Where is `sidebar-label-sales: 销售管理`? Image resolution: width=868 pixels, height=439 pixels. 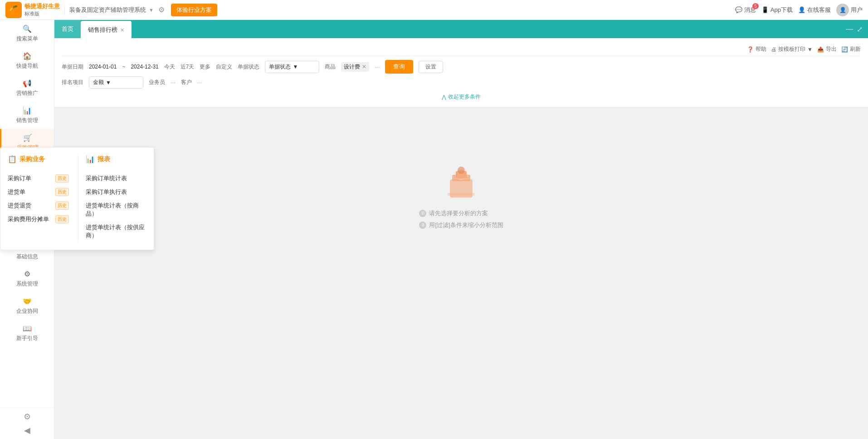 sidebar-label-sales: 销售管理 is located at coordinates (27, 121).